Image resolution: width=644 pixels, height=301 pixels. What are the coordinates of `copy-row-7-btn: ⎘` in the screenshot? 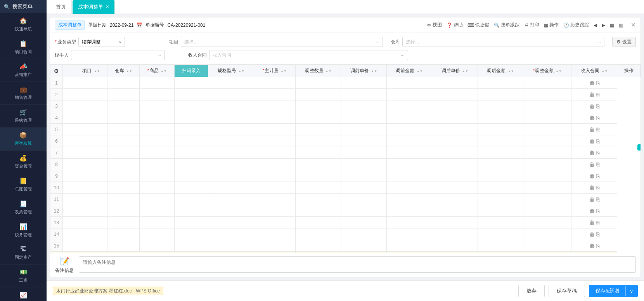 It's located at (598, 153).